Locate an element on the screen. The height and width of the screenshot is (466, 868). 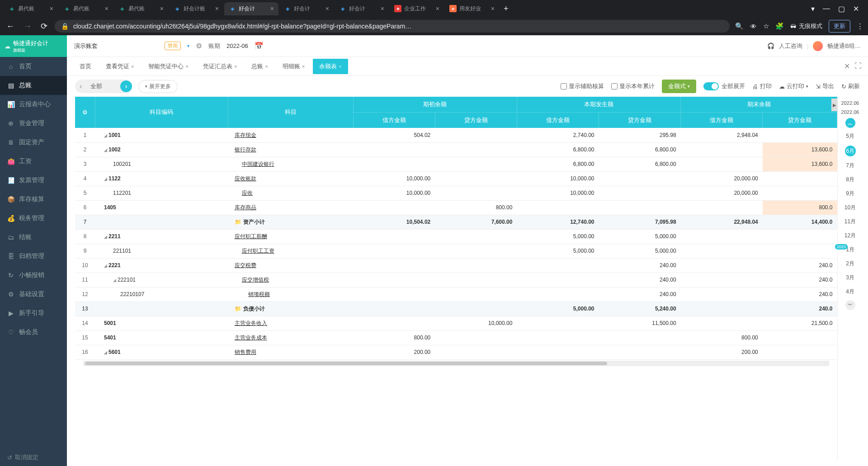
sidebar-item: ⌂ 首页 is located at coordinates (33, 66).